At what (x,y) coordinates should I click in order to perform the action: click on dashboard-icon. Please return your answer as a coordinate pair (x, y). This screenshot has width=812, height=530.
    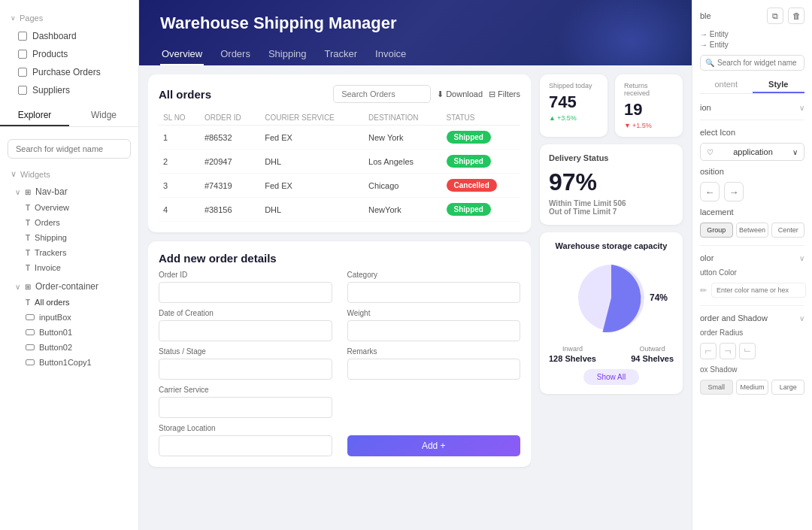
    Looking at the image, I should click on (23, 36).